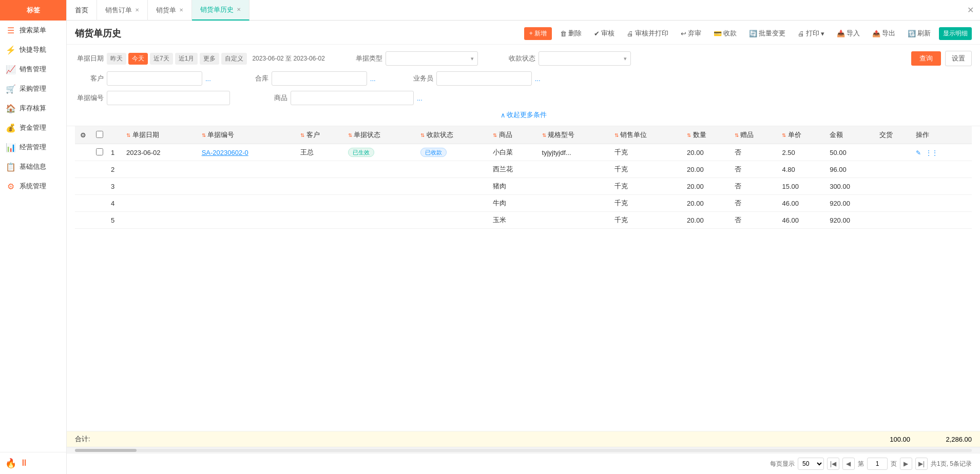 The height and width of the screenshot is (474, 980). I want to click on select-all-checkbox, so click(100, 134).